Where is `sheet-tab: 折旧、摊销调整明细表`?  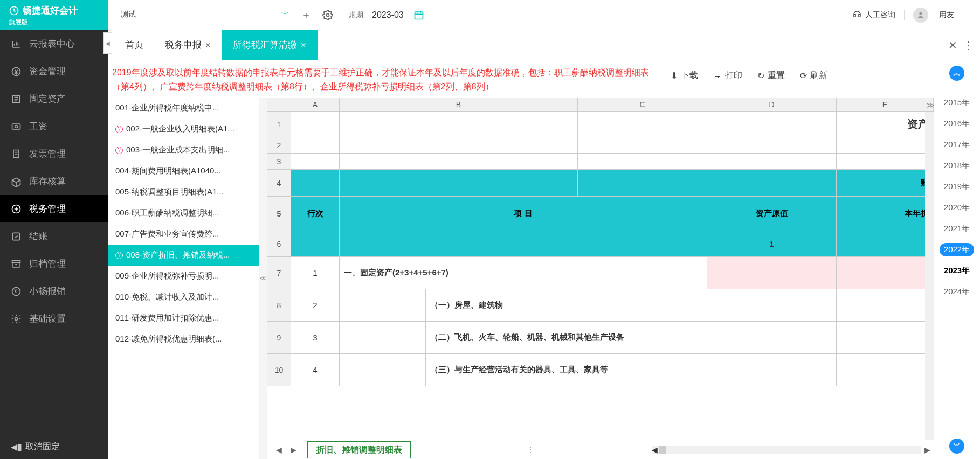 sheet-tab: 折旧、摊销调整明细表 is located at coordinates (359, 449).